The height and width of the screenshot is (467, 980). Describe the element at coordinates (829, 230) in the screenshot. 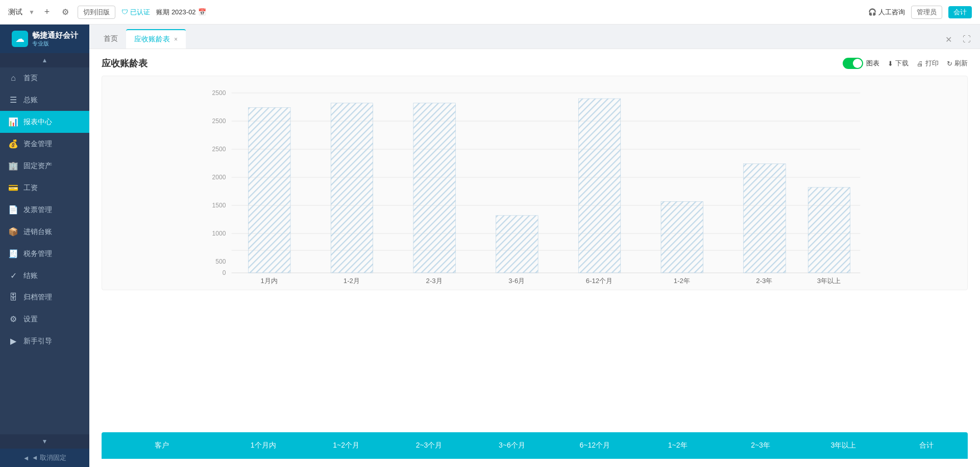

I see `bar-3年以上` at that location.